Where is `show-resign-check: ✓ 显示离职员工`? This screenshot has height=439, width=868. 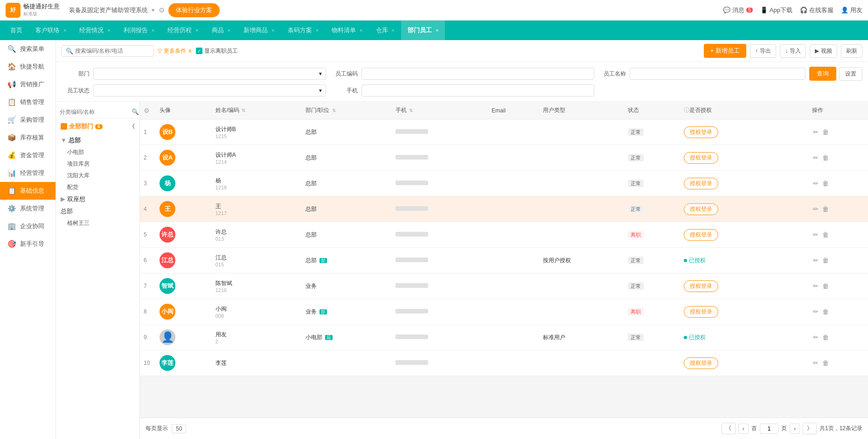 show-resign-check: ✓ 显示离职员工 is located at coordinates (217, 51).